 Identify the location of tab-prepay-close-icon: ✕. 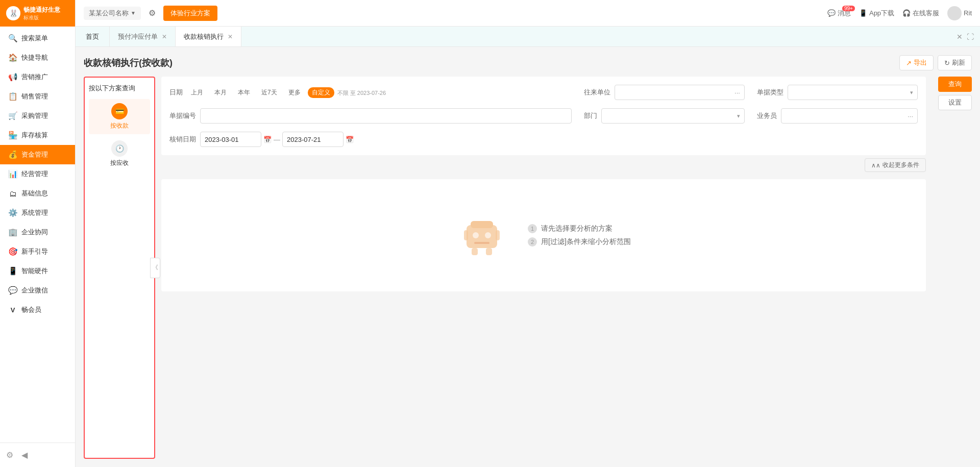
(164, 37).